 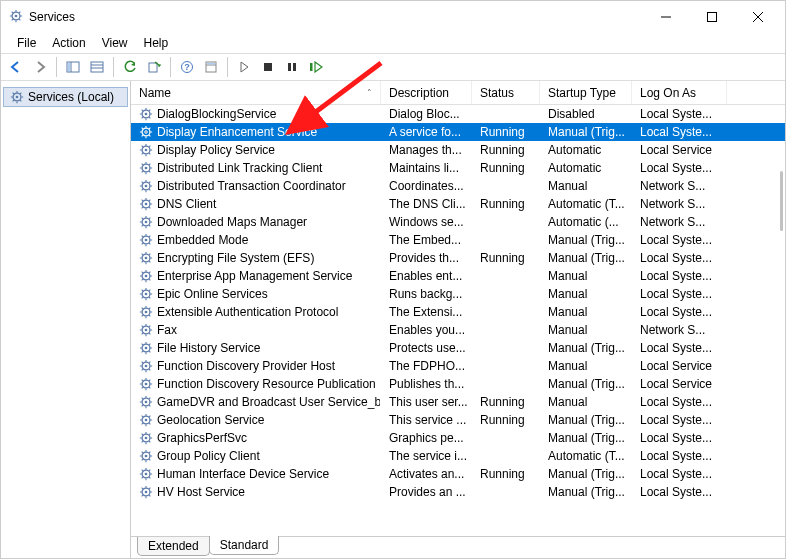 What do you see at coordinates (458, 222) in the screenshot?
I see `table-row: Downloaded Maps ManagerWindows se...Auto…` at bounding box center [458, 222].